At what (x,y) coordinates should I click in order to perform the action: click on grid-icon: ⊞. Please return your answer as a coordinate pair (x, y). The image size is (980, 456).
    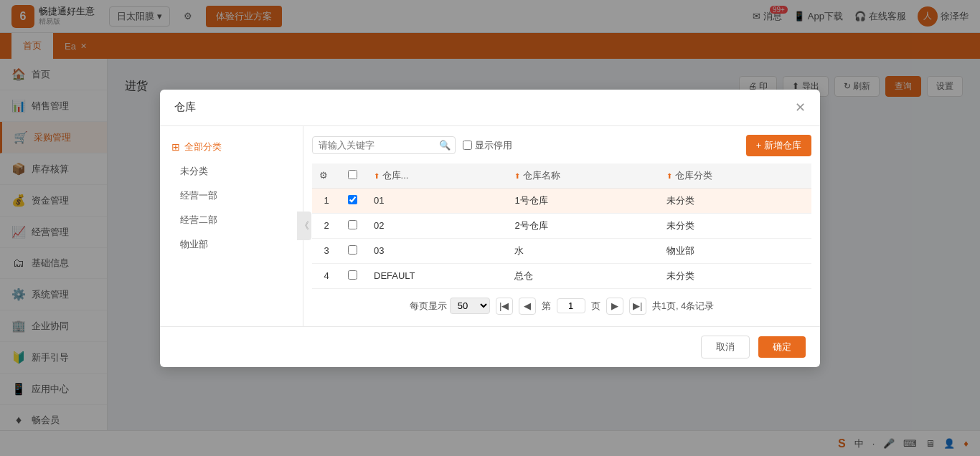
    Looking at the image, I should click on (176, 147).